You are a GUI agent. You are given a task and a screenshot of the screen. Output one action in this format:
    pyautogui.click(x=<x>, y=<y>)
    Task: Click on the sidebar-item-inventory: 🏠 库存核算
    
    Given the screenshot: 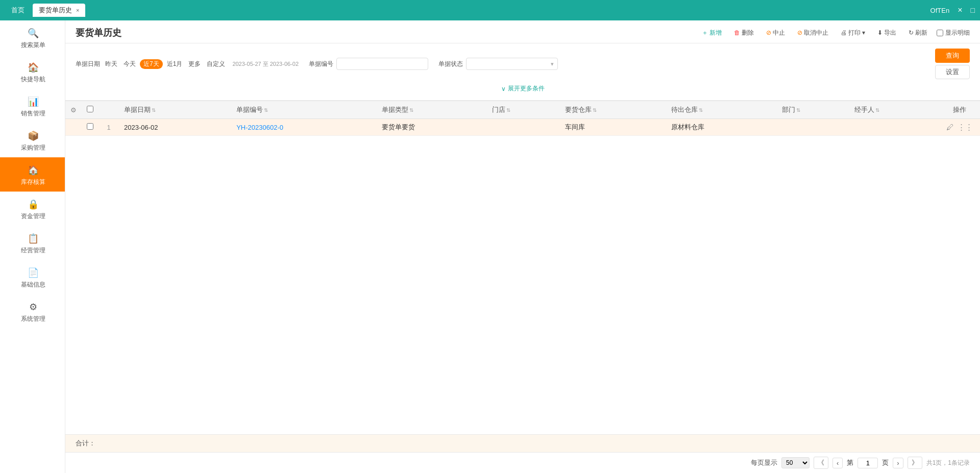 What is the action you would take?
    pyautogui.click(x=33, y=175)
    